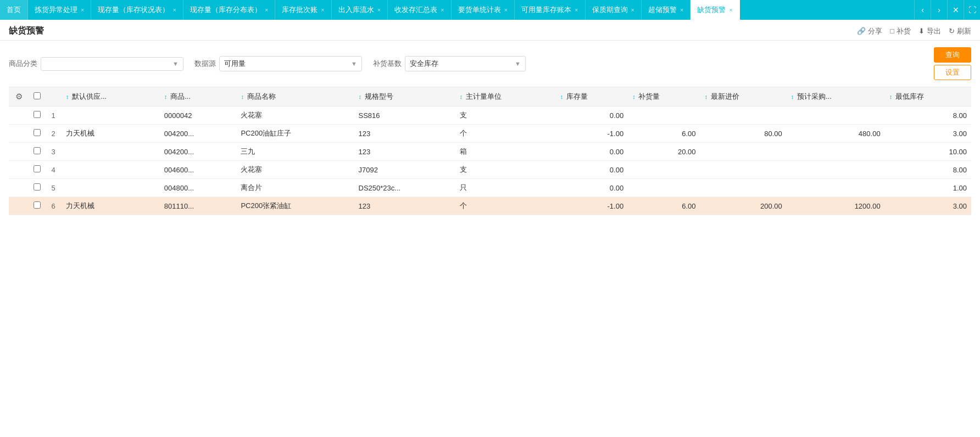 This screenshot has height=437, width=980. What do you see at coordinates (922, 10) in the screenshot?
I see `nav-prev-button: ‹` at bounding box center [922, 10].